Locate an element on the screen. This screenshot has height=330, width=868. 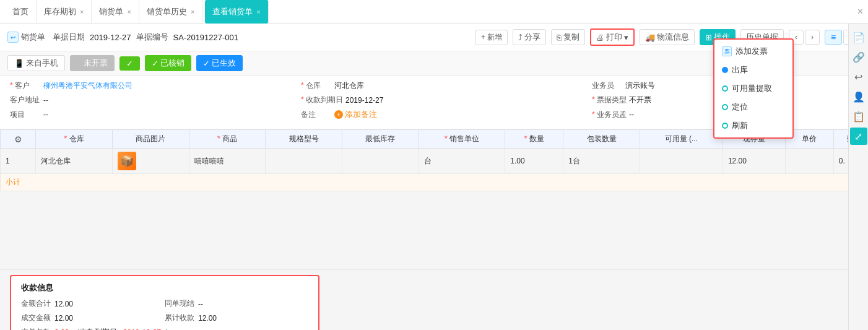
col-pack-qty: 包装数量 is located at coordinates (602, 139).